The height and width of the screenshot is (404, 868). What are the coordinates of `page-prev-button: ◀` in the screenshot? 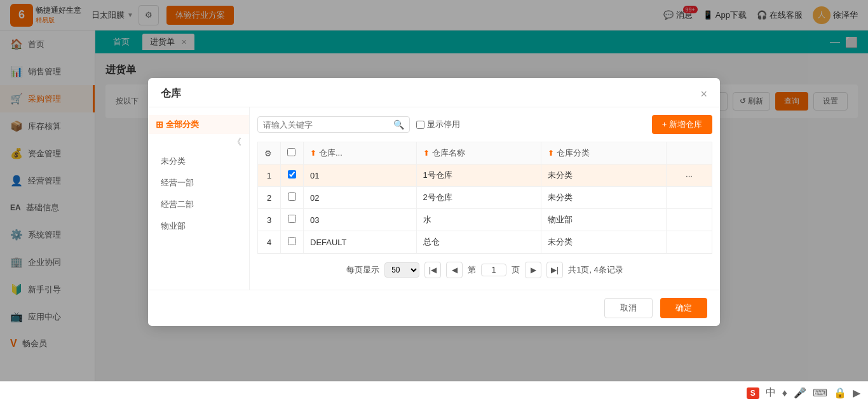 It's located at (454, 270).